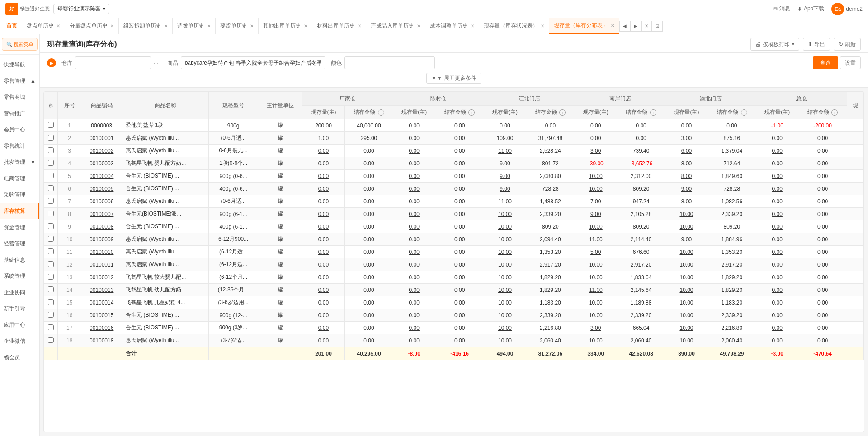 This screenshot has height=436, width=868. I want to click on sidebar-item-yxtuiguang: 营销推广, so click(20, 113).